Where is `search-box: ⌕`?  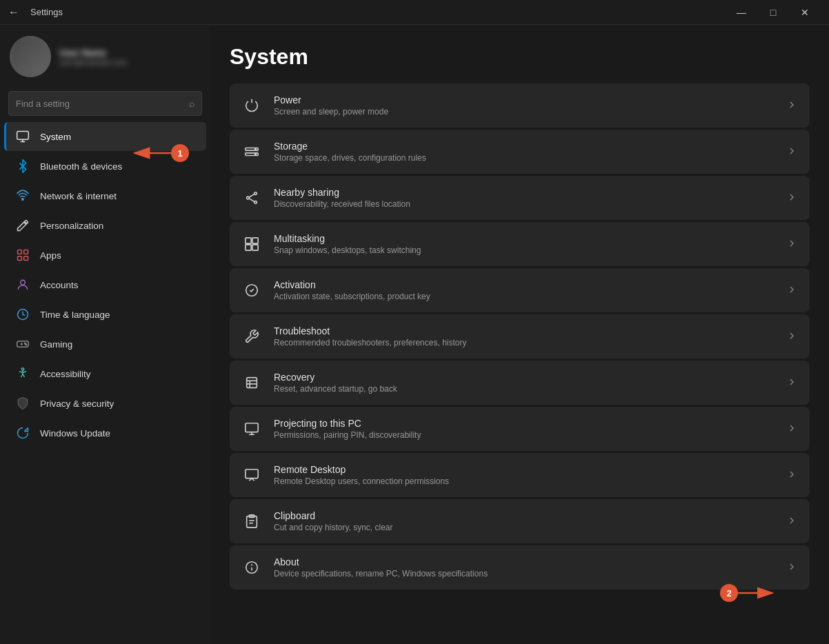
search-box: ⌕ is located at coordinates (105, 103).